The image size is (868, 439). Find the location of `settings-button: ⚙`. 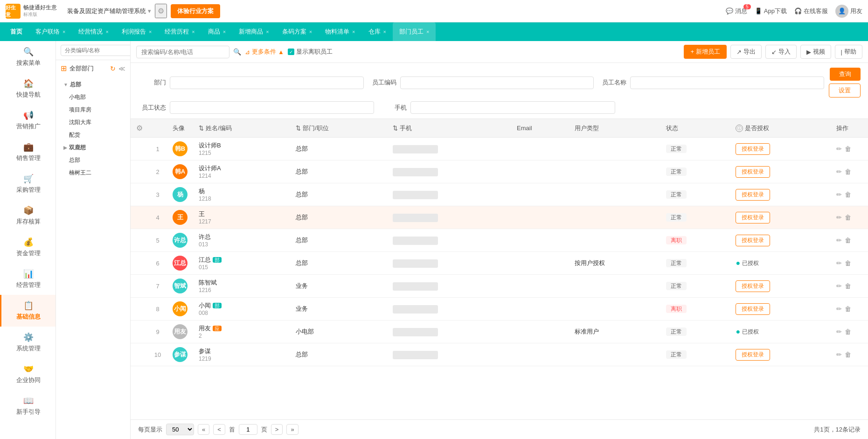

settings-button: ⚙ is located at coordinates (161, 11).